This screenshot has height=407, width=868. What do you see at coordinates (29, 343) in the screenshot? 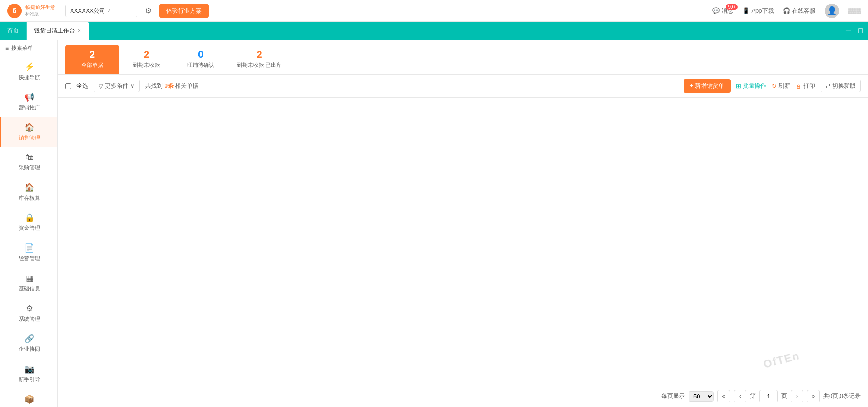
I see `sidebar-item-enterprise: 🔗 企业协同` at bounding box center [29, 343].